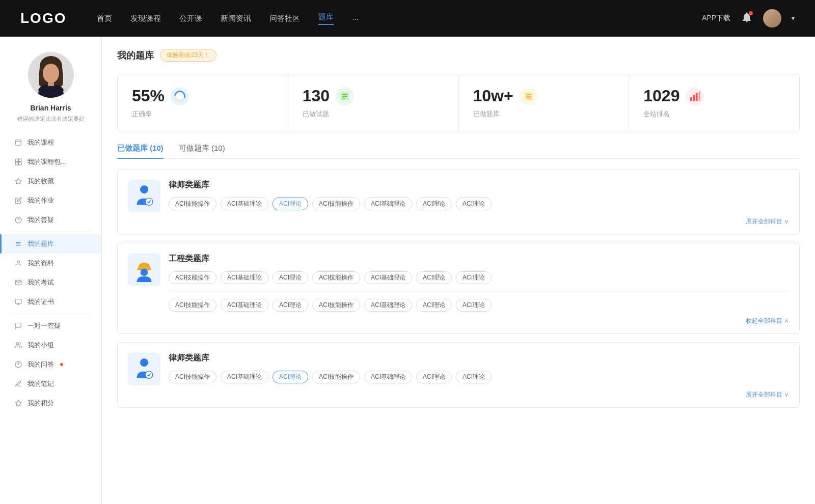 The height and width of the screenshot is (504, 815). I want to click on nav-more: ···, so click(356, 18).